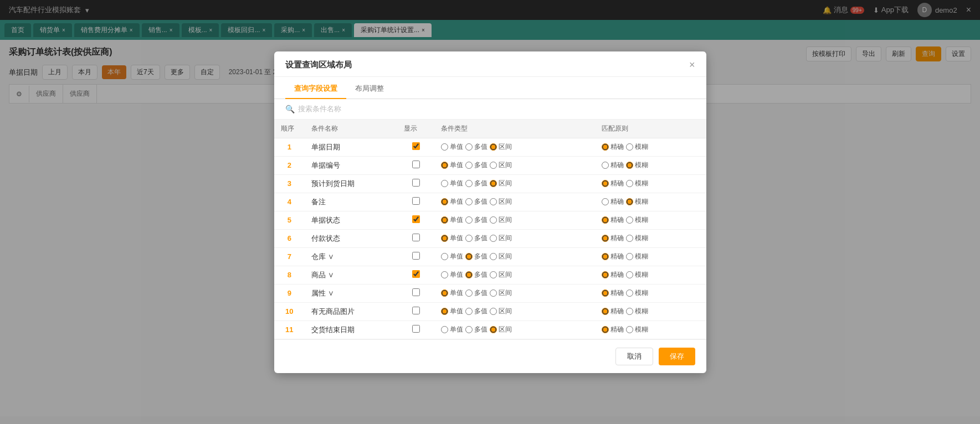 The image size is (980, 424). I want to click on save-button: 保存, so click(677, 356).